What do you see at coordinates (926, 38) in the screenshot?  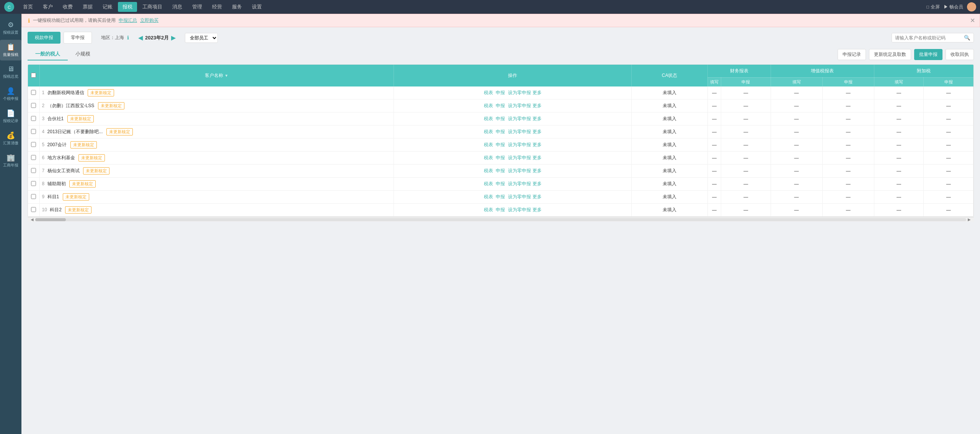 I see `search-input` at bounding box center [926, 38].